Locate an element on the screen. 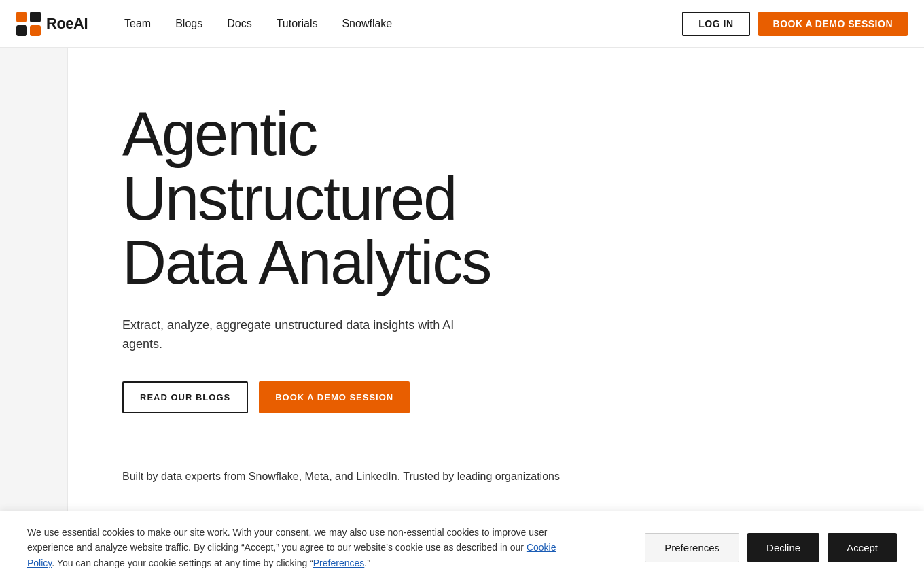  preferences-inline-link: Preferences is located at coordinates (338, 563).